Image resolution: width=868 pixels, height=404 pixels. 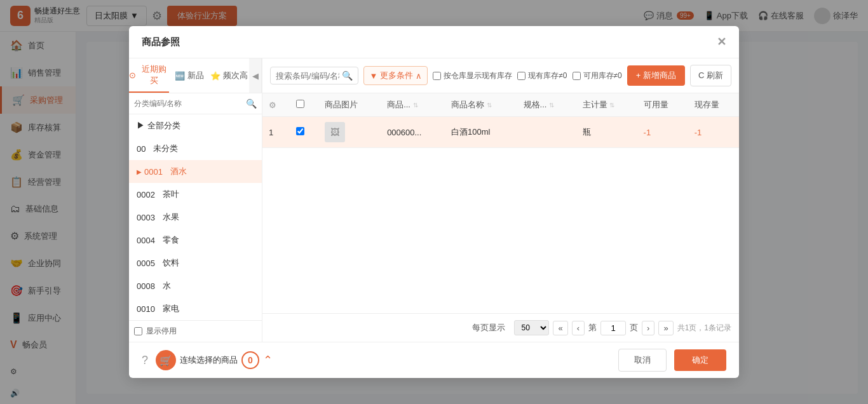 I want to click on cart-area: 🛒 连续选择的商品 0 ⌃, so click(x=214, y=360).